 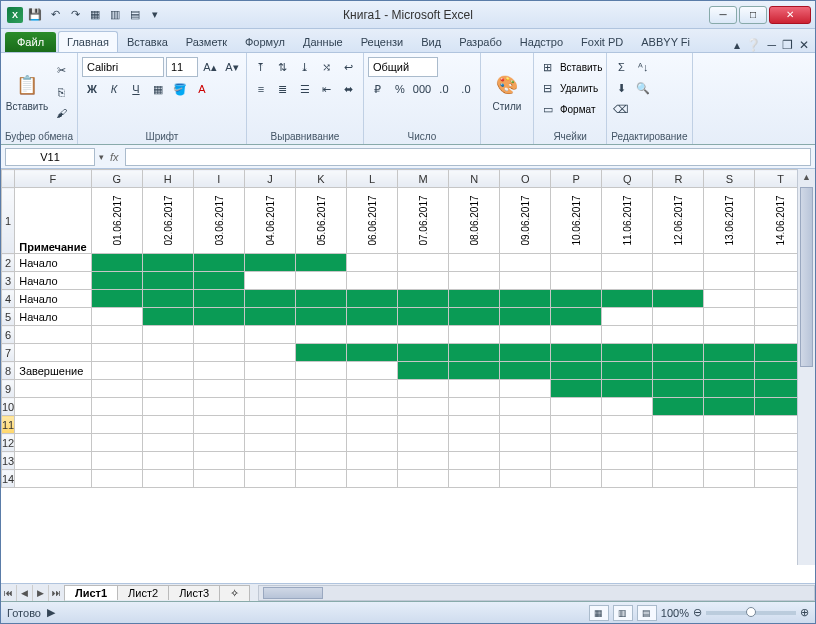 I want to click on sheet-nav-prev-icon: ◀, so click(x=25, y=593).